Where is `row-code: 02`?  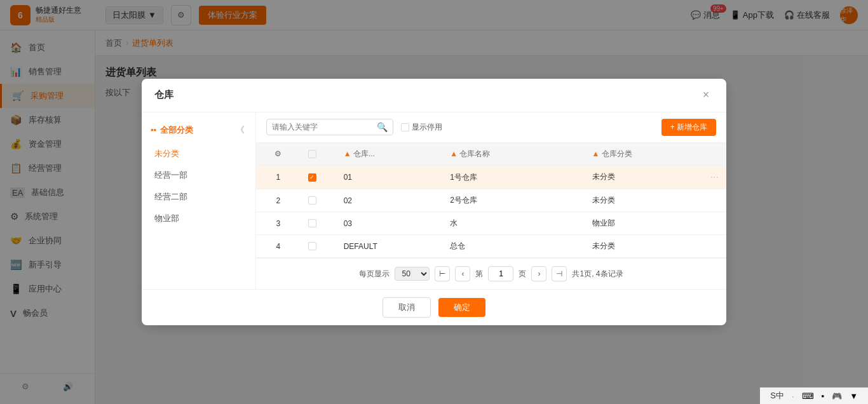 row-code: 02 is located at coordinates (390, 201).